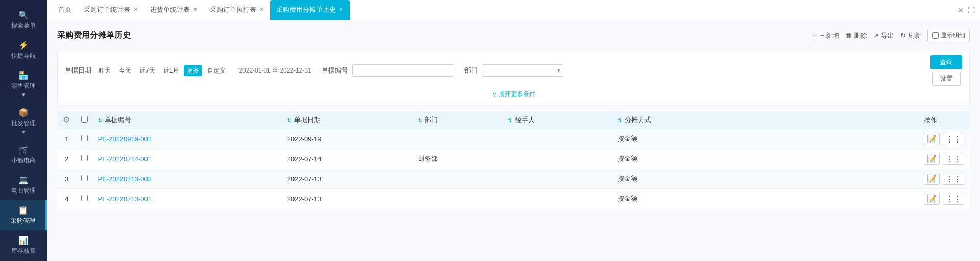  What do you see at coordinates (105, 70) in the screenshot?
I see `yesterday-shortcut: 昨天` at bounding box center [105, 70].